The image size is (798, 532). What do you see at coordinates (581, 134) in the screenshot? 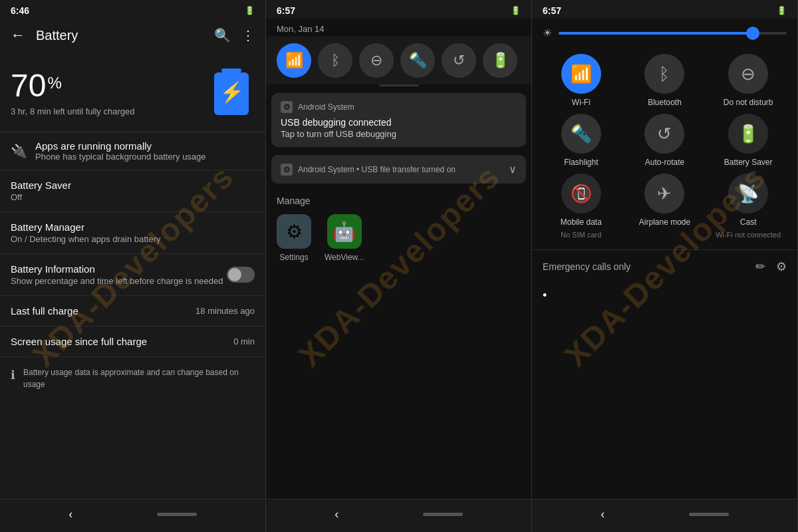
I see `qs-flashlight-icon: 🔦` at bounding box center [581, 134].